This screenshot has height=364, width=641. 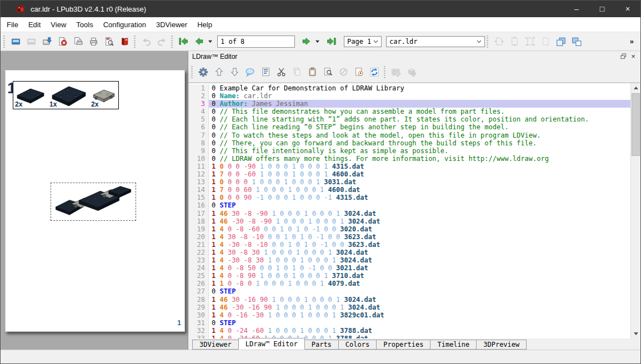 I want to click on line-content: 0 // There, you can go forward and backw…, so click(x=420, y=143).